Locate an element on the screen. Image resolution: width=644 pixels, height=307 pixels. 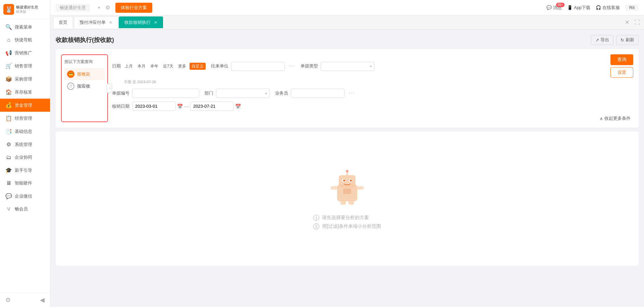
sidebar-item-label-vip: 畅会员 is located at coordinates (21, 209).